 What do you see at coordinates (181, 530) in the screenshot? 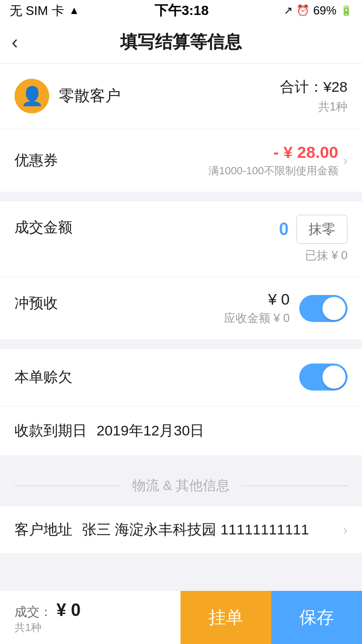
I see `address-card: 客户地址 张三 海淀永丰科技园 11111111111 ›` at bounding box center [181, 530].